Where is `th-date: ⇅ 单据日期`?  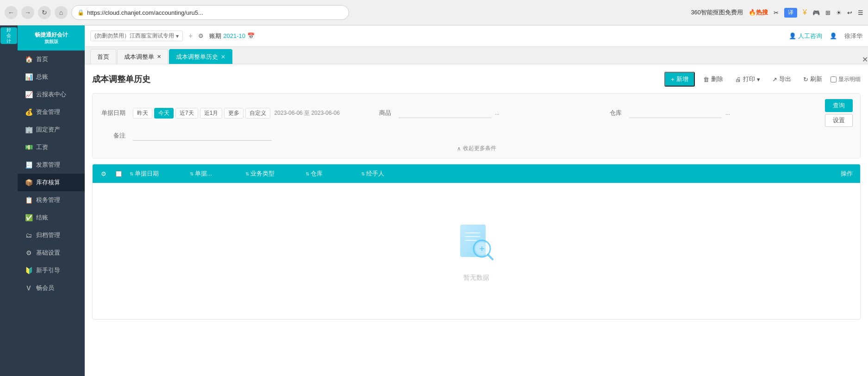 th-date: ⇅ 单据日期 is located at coordinates (156, 174).